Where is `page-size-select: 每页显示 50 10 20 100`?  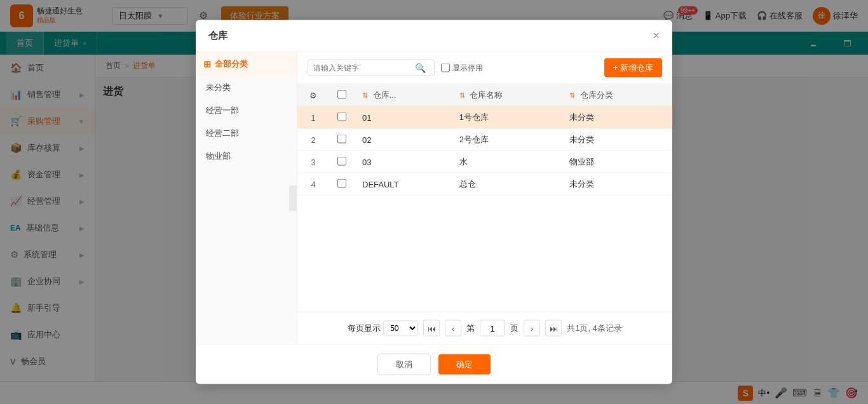 page-size-select: 每页显示 50 10 20 100 is located at coordinates (383, 328).